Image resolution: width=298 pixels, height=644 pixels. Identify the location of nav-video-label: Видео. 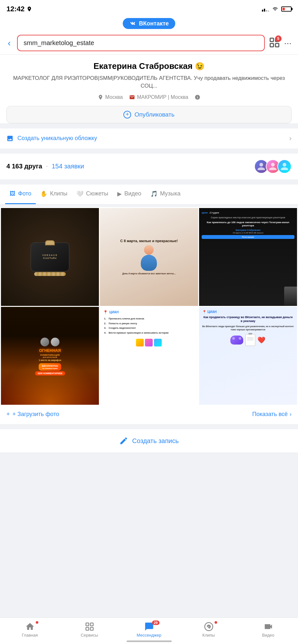
(268, 635).